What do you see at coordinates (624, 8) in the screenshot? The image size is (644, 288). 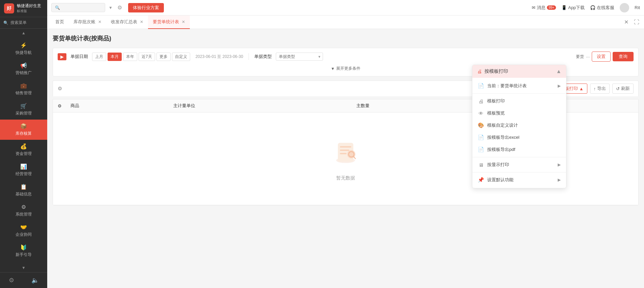 I see `topbar-avatar` at bounding box center [624, 8].